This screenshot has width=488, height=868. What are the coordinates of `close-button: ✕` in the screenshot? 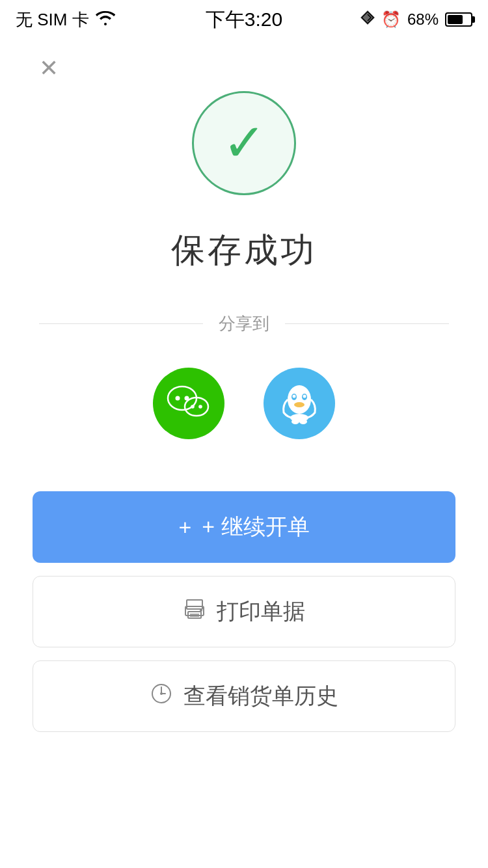 It's located at (49, 68).